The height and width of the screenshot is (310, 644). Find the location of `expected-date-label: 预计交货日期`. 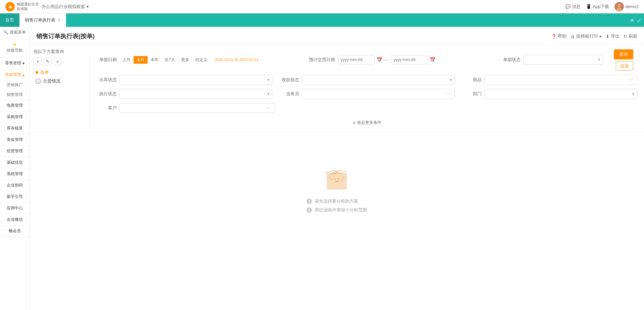

expected-date-label: 预计交货日期 is located at coordinates (322, 60).